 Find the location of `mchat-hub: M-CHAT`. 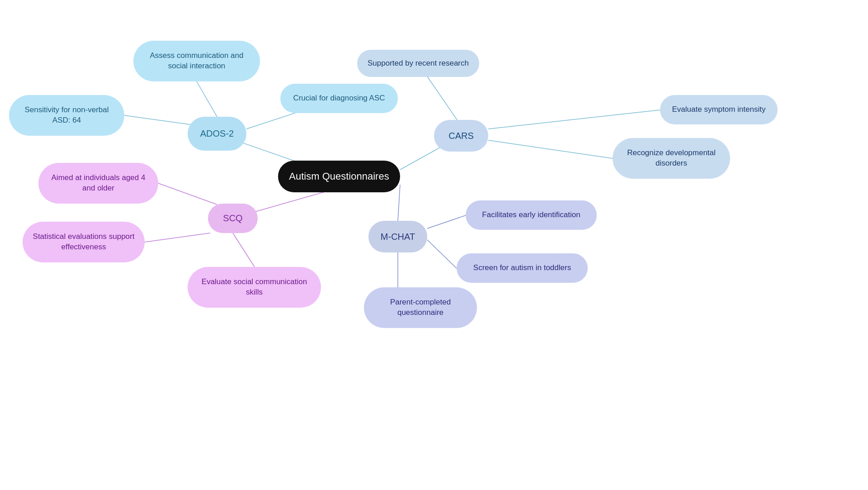

mchat-hub: M-CHAT is located at coordinates (398, 237).